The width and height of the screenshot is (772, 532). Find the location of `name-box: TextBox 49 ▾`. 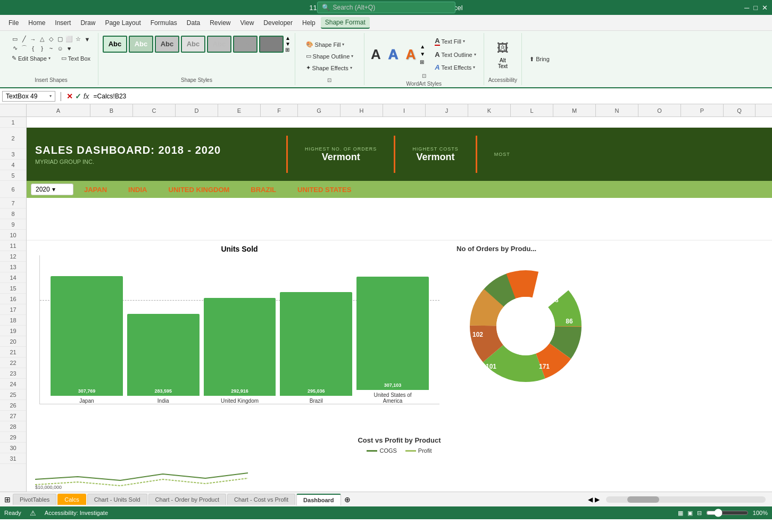

name-box: TextBox 49 ▾ is located at coordinates (29, 96).